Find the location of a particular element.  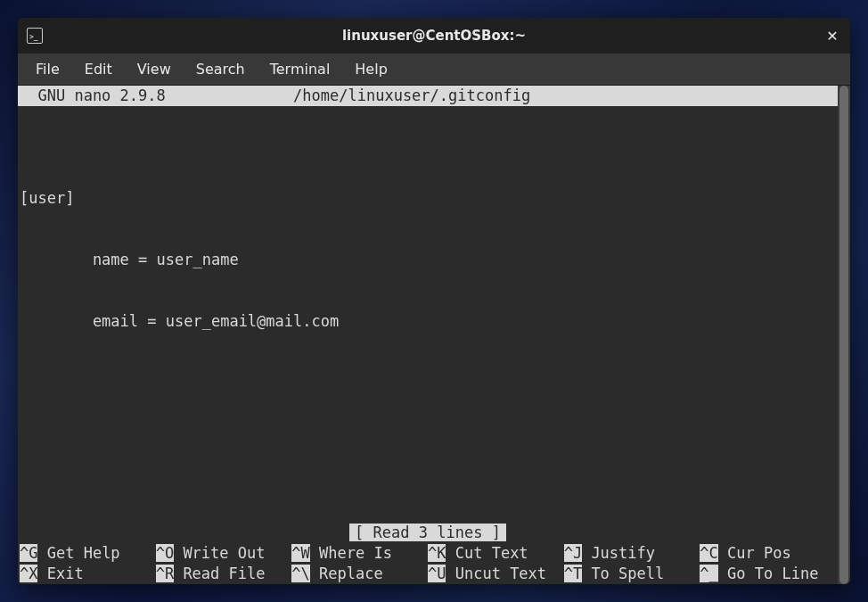

menu-file: File is located at coordinates (48, 70).